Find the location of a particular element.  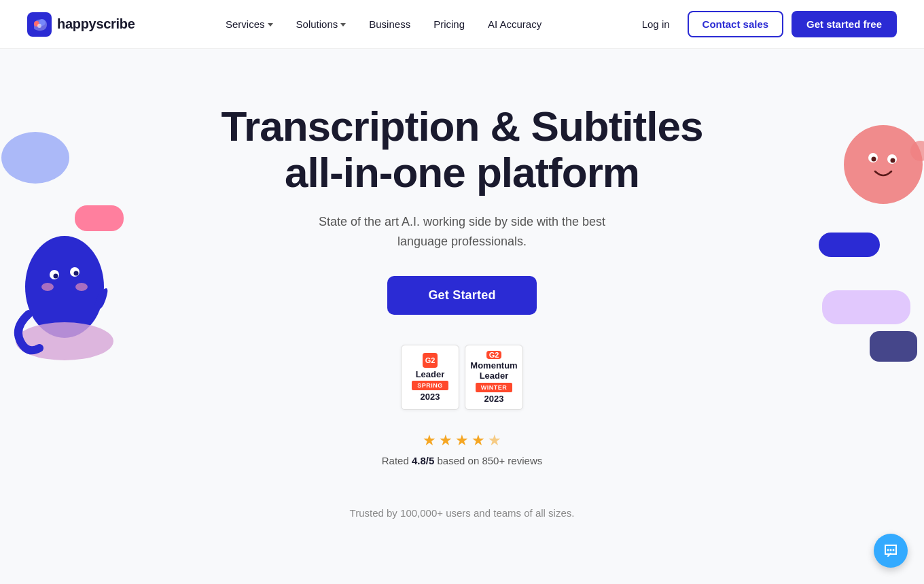

badge-momentum-season: WINTER is located at coordinates (495, 388).